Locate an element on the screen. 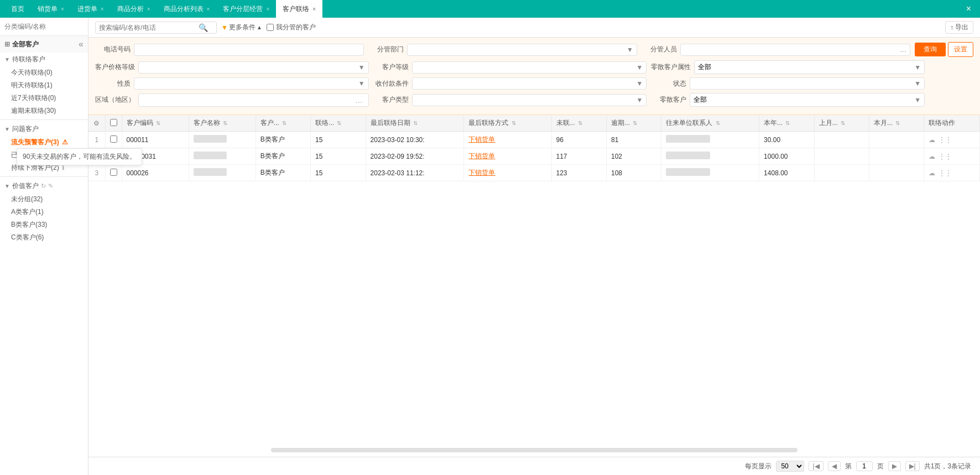  close-product-analysis-list-icon: × is located at coordinates (208, 9).